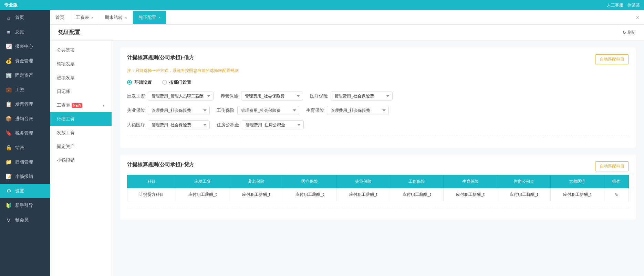  Describe the element at coordinates (116, 18) in the screenshot. I see `tab-period-close: 期末结转 ×` at that location.